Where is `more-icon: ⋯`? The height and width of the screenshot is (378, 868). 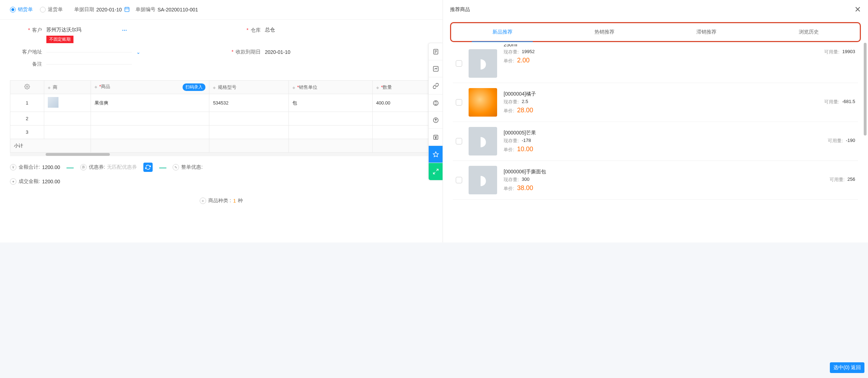 more-icon: ⋯ is located at coordinates (124, 30).